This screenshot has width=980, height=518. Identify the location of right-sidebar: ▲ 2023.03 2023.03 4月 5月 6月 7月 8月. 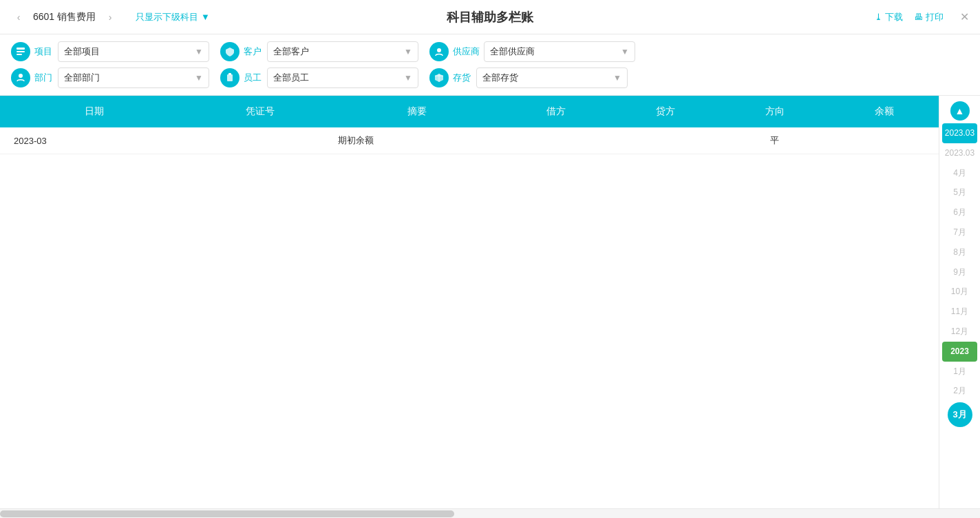
(959, 302).